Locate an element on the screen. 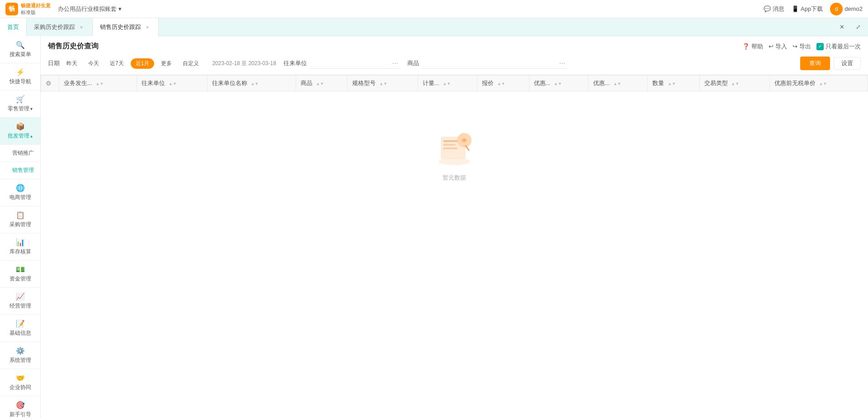 Image resolution: width=868 pixels, height=418 pixels. partner-input is located at coordinates (352, 63).